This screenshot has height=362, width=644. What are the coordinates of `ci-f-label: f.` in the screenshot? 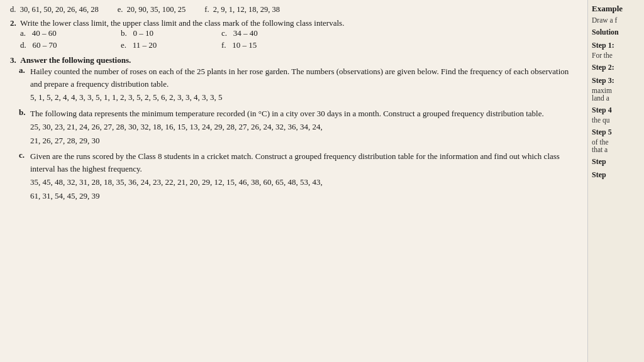 It's located at (226, 45).